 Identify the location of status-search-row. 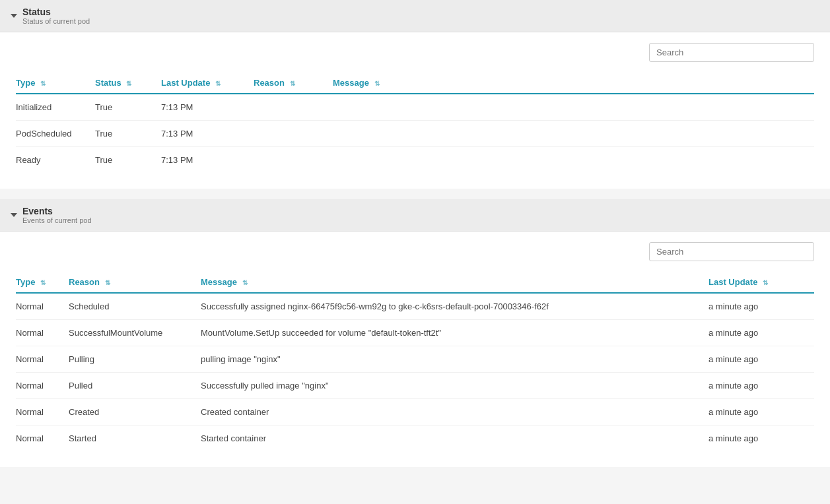
(415, 53).